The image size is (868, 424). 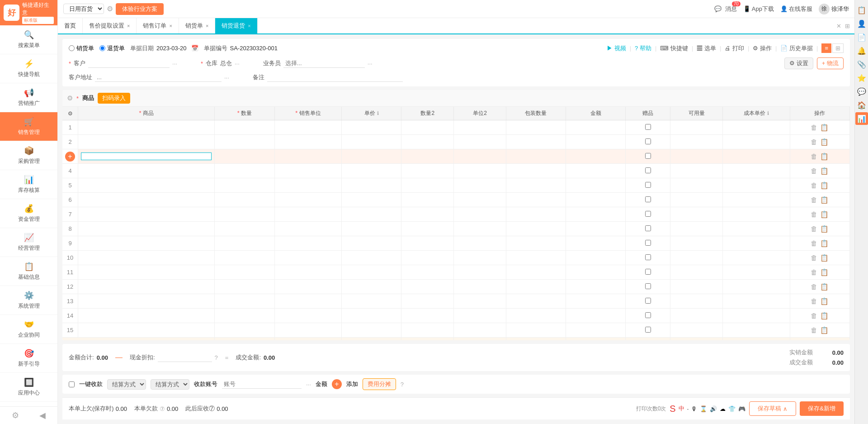 What do you see at coordinates (237, 63) in the screenshot?
I see `warehouse-dots-btn: ···` at bounding box center [237, 63].